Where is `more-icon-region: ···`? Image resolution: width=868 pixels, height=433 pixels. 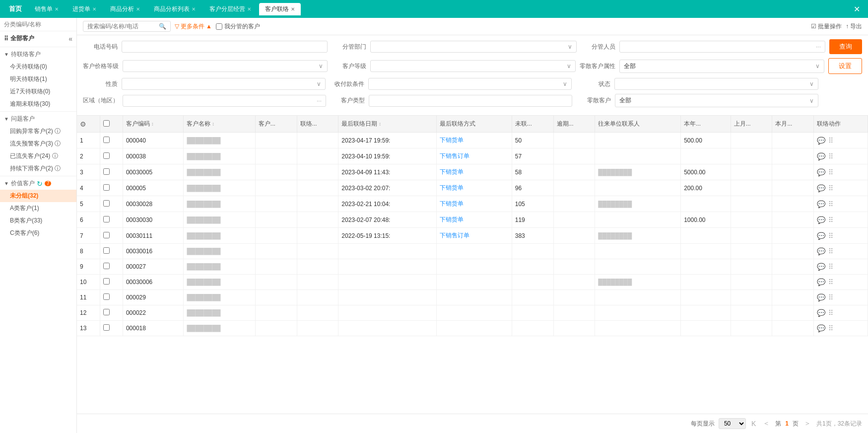 more-icon-region: ··· is located at coordinates (319, 101).